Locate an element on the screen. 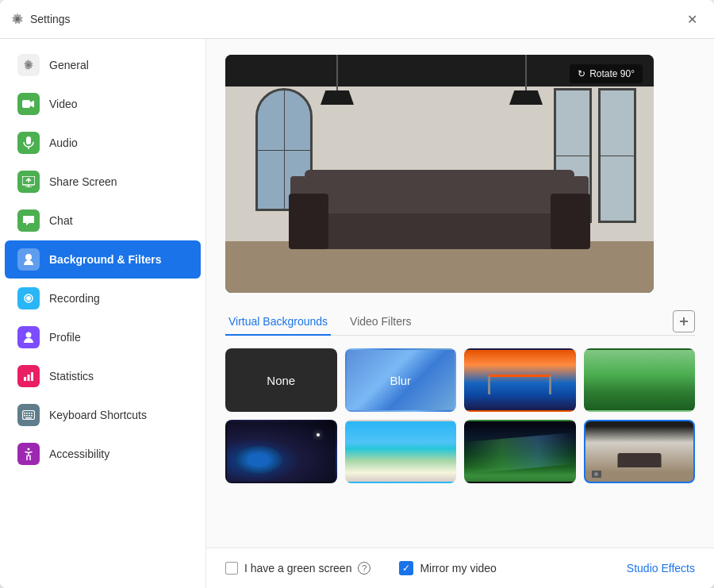  star is located at coordinates (318, 435).